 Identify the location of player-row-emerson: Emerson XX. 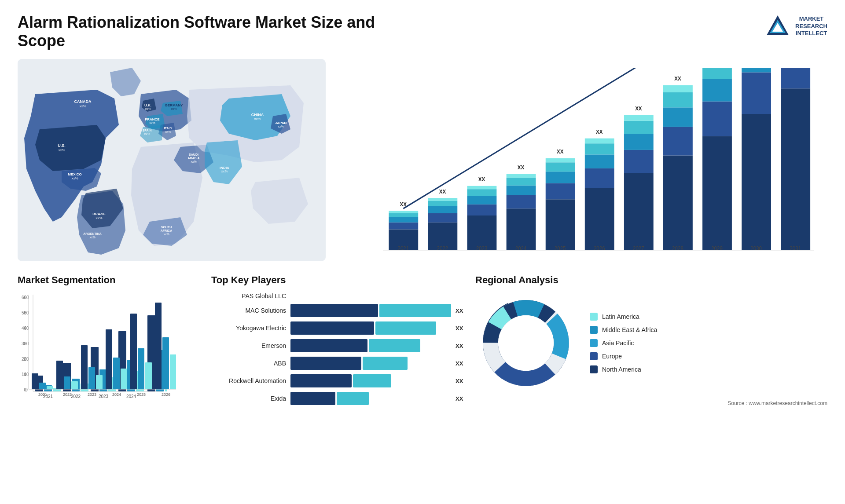
(339, 346).